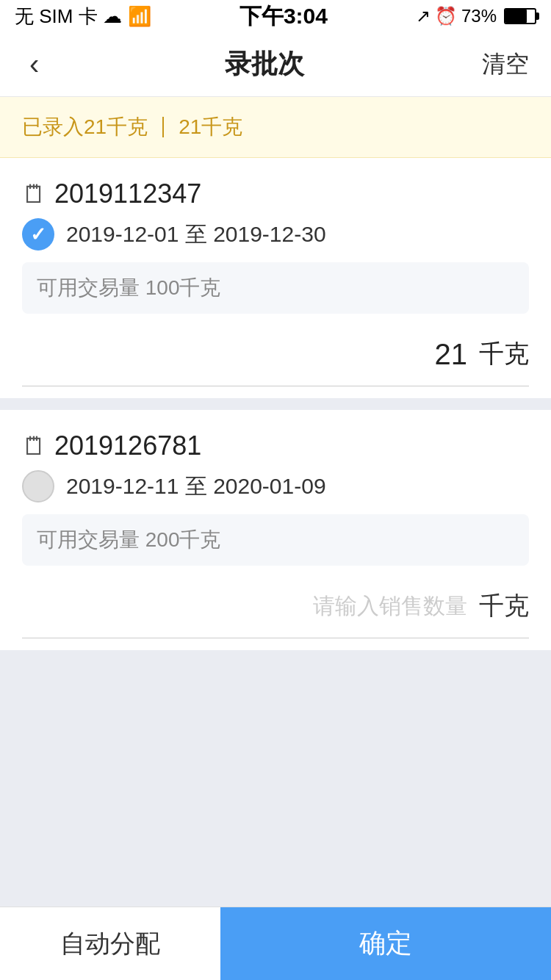 The height and width of the screenshot is (980, 551). What do you see at coordinates (476, 16) in the screenshot?
I see `status-right: ↗ ⏰ 73%` at bounding box center [476, 16].